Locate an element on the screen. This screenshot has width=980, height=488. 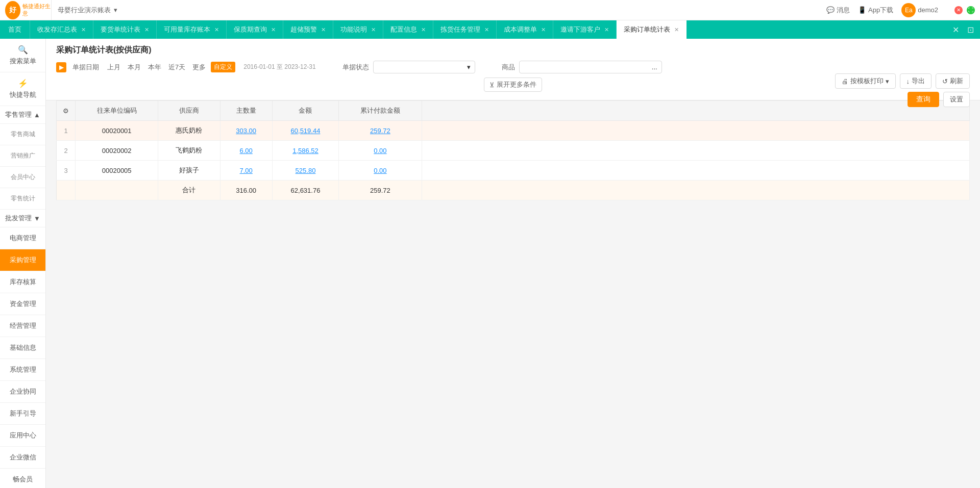
sidebar-item-shortcut: ⚡ 快捷导航 is located at coordinates (22, 89).